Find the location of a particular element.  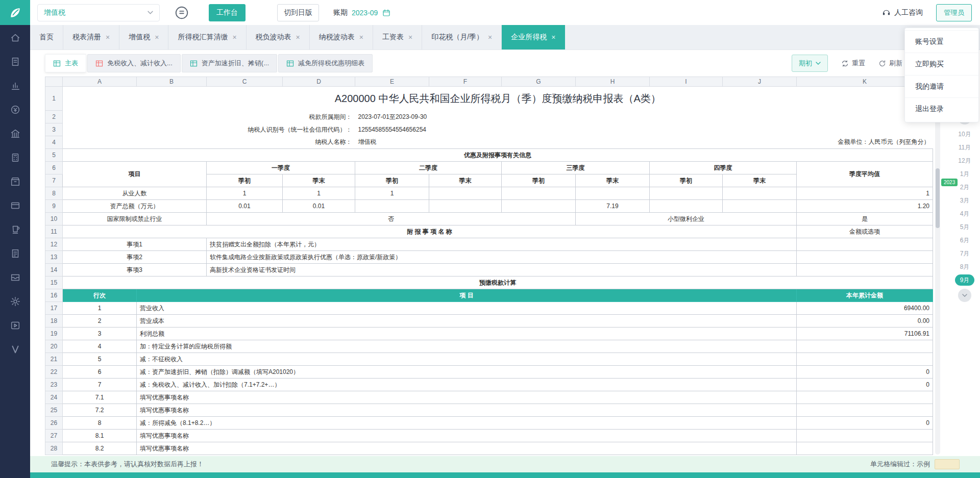

select-all-corner is located at coordinates (54, 82).